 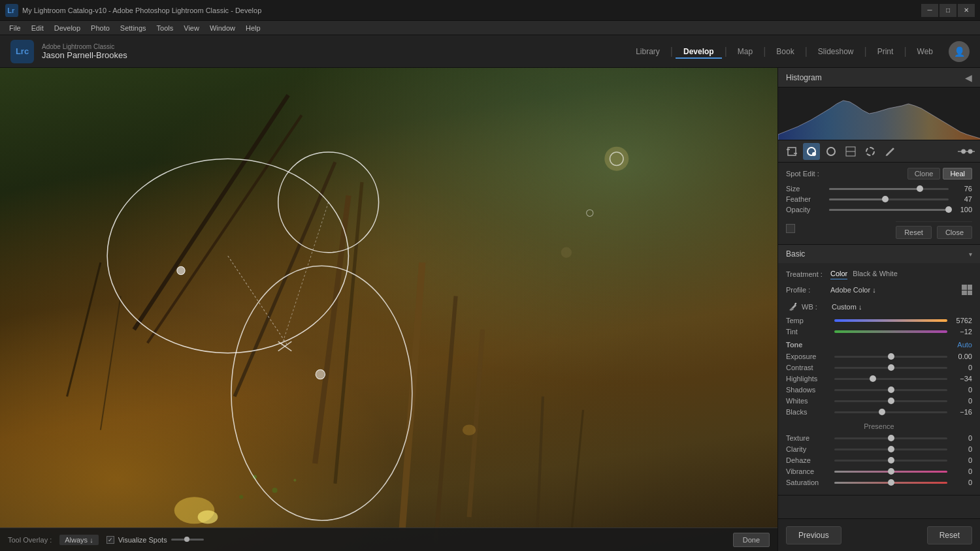 I want to click on previous-button: Previous, so click(x=814, y=535).